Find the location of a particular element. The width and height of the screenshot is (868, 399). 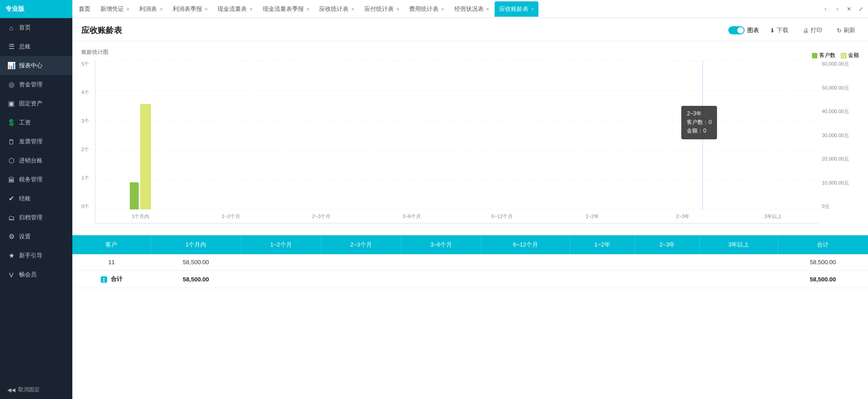

total-y3plus is located at coordinates (739, 280).